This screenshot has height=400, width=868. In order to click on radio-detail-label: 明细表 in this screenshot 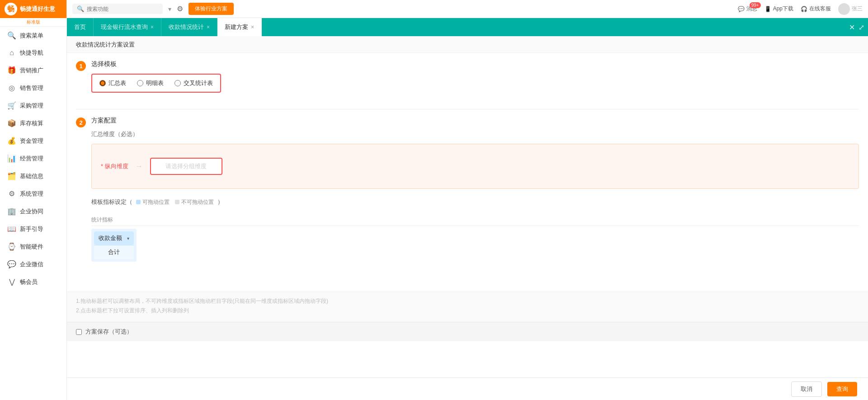, I will do `click(155, 83)`.